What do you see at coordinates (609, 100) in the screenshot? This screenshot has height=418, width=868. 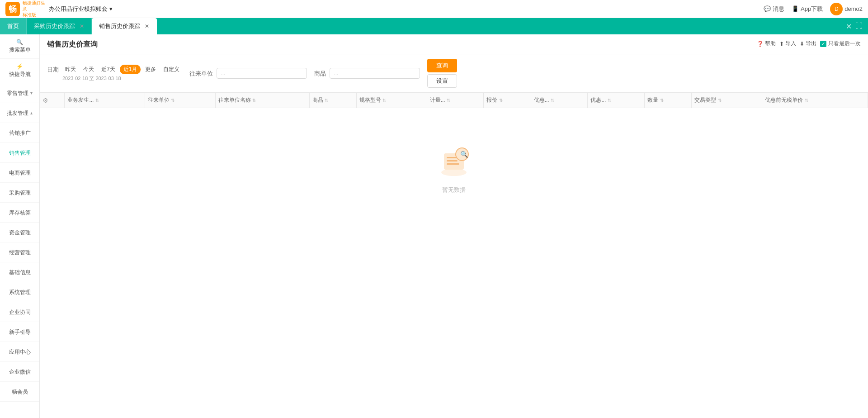 I see `sort-icon-discount2: ⇅` at bounding box center [609, 100].